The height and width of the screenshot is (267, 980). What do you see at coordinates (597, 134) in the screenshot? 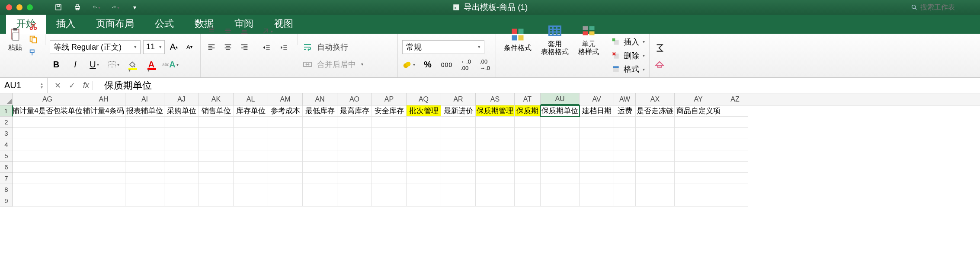
I see `cell-AV3` at bounding box center [597, 134].